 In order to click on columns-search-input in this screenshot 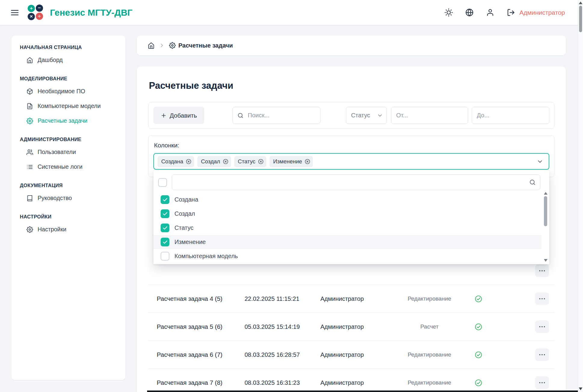, I will do `click(356, 182)`.